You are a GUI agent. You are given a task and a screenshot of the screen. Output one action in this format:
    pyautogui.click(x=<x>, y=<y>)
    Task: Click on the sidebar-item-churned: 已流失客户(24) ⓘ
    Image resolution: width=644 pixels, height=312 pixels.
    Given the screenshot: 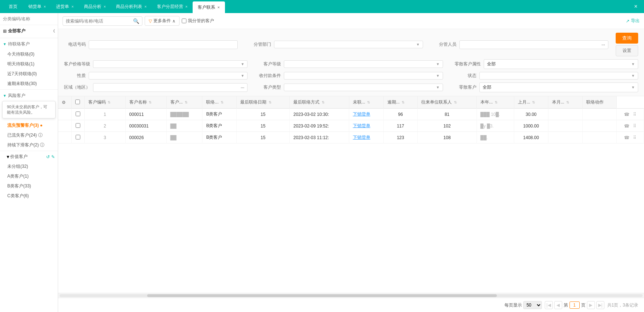 What is the action you would take?
    pyautogui.click(x=29, y=135)
    